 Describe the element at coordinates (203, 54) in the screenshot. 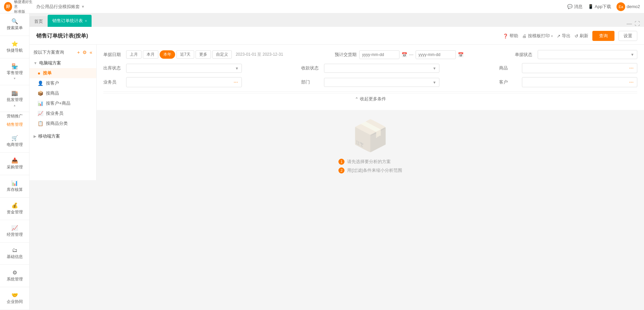

I see `date-btn-more: 更多` at that location.